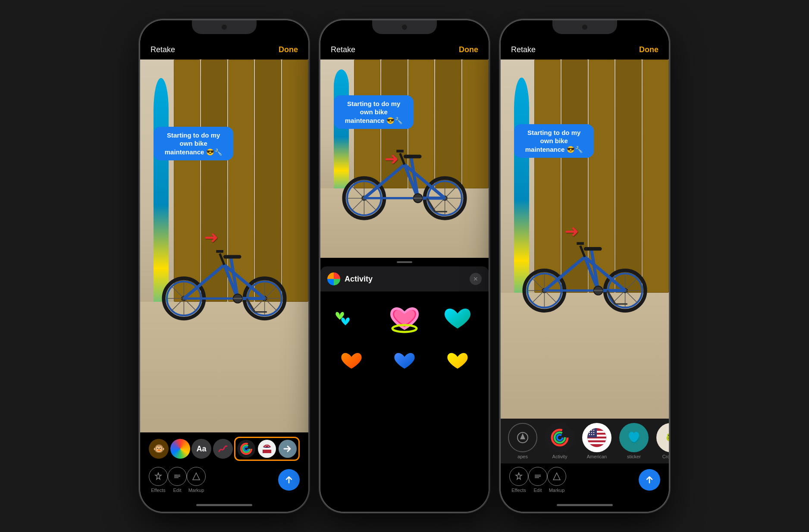  What do you see at coordinates (560, 438) in the screenshot?
I see `activity-strip-icon` at bounding box center [560, 438].